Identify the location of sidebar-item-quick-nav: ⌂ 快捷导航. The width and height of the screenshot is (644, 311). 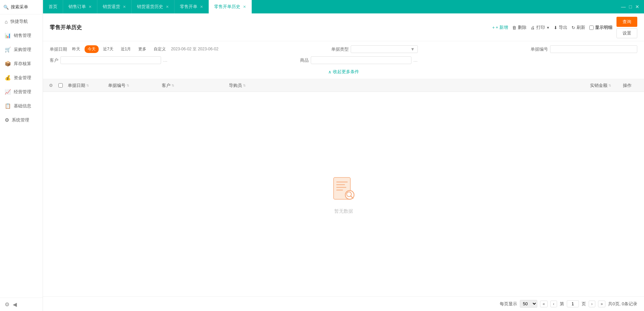
(21, 21).